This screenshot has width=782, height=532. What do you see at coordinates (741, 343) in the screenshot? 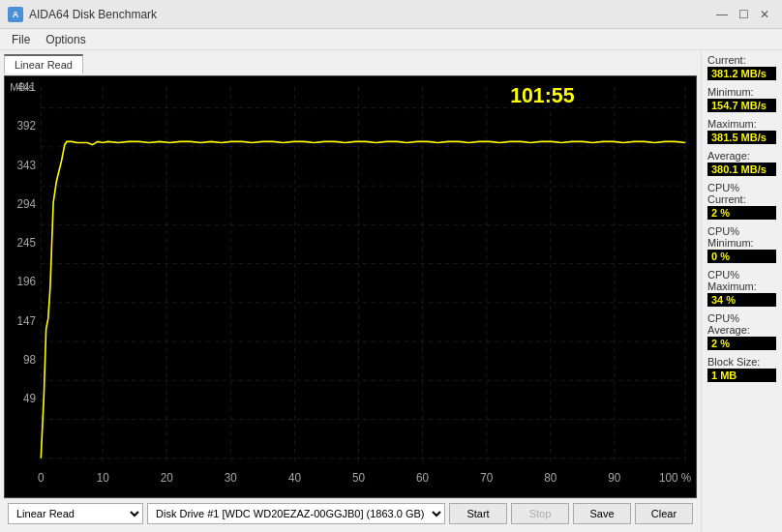
I see `cpu-average-value: 2 %` at bounding box center [741, 343].